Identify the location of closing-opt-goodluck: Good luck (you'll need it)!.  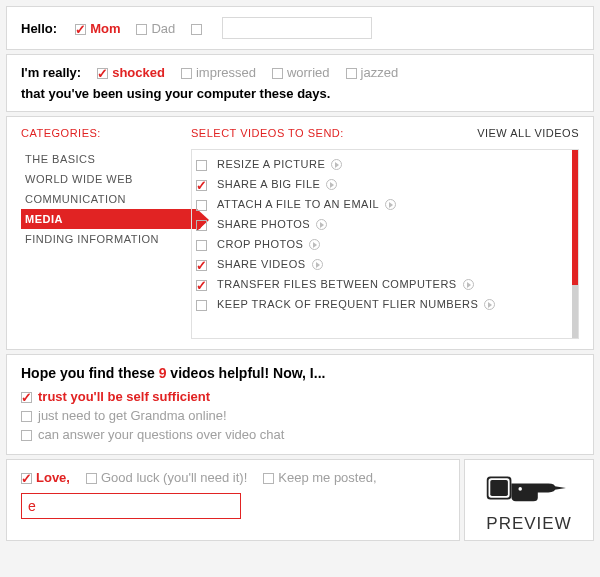
(166, 478).